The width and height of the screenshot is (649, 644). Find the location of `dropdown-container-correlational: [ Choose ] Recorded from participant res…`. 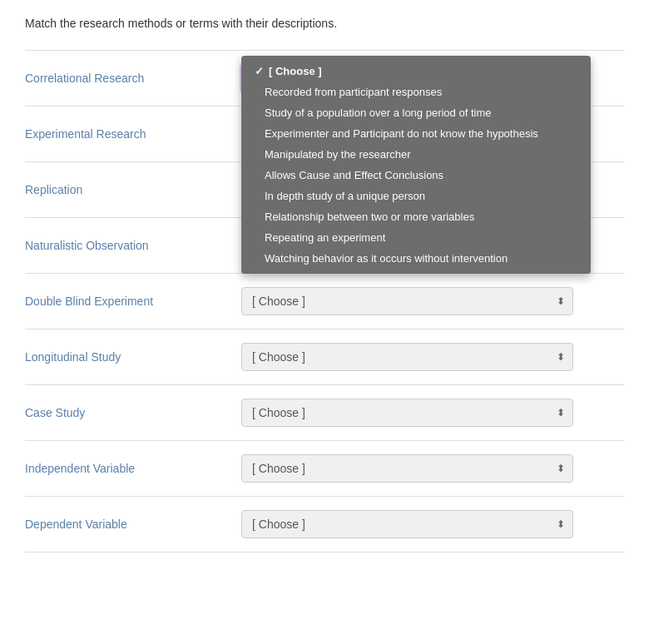

dropdown-container-correlational: [ Choose ] Recorded from participant res… is located at coordinates (408, 78).